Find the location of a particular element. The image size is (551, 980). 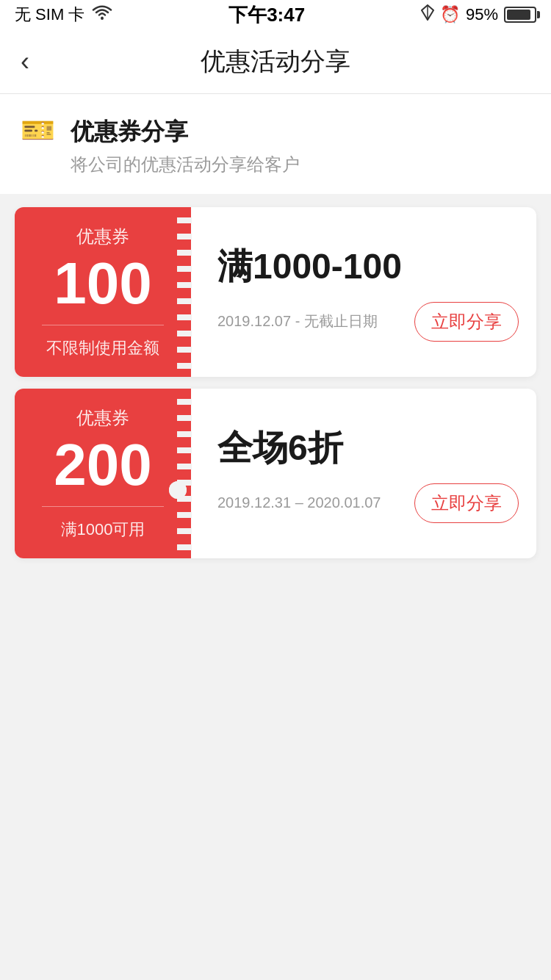

coupon-right-1: 满1000-100 2019.12.07 - 无截止日期 立即分享 is located at coordinates (368, 292).